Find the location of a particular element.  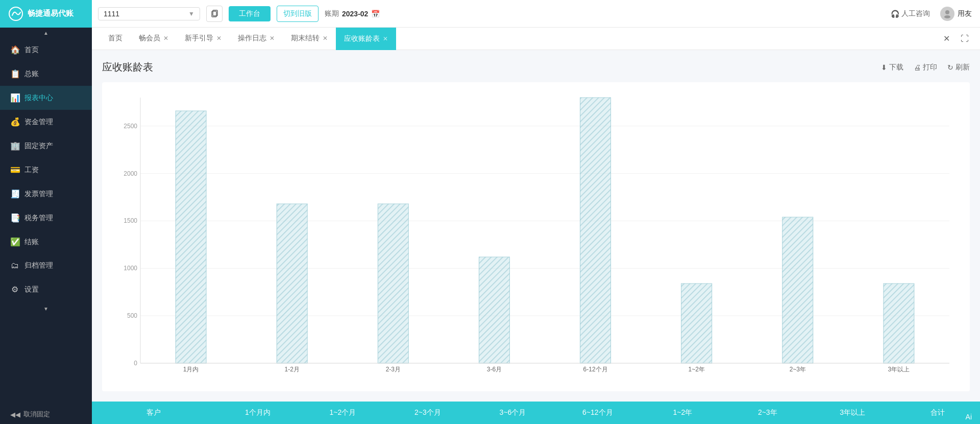

sidebar-label-salary: 工资 is located at coordinates (32, 170).